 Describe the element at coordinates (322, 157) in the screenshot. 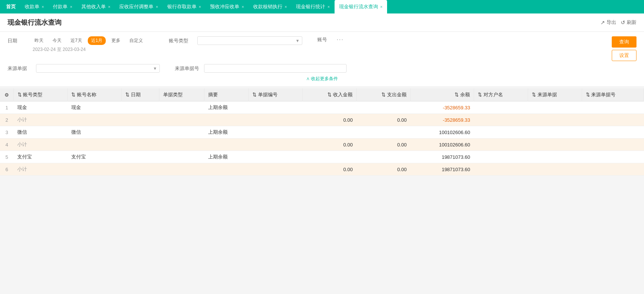

I see `table-row: 5 支付宝 支付宝 上期余额 19871073.60` at that location.